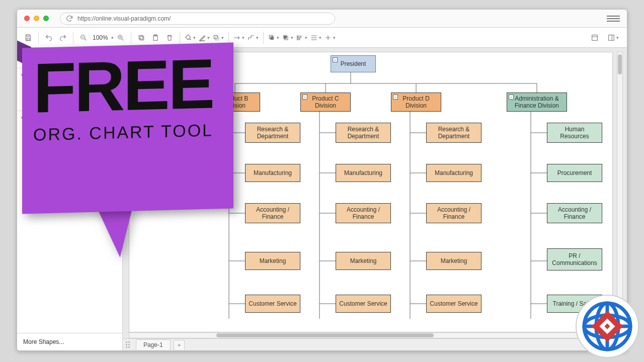  I want to click on node-division-c: −Product C Division, so click(326, 102).